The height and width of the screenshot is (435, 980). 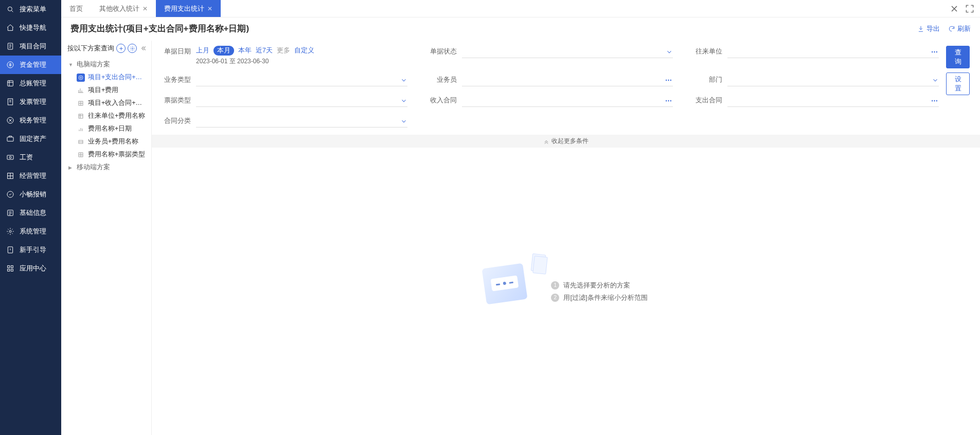 What do you see at coordinates (958, 57) in the screenshot?
I see `query-button: 查询` at bounding box center [958, 57].